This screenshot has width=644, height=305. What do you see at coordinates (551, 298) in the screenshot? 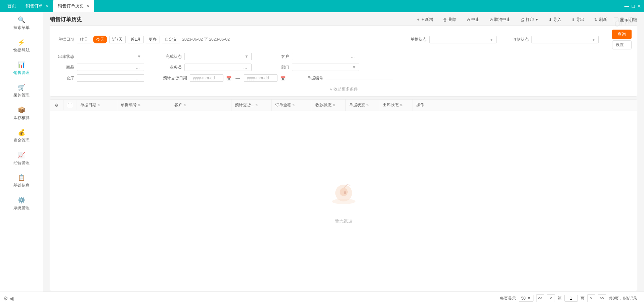
I see `prev-page-button: <` at bounding box center [551, 298].